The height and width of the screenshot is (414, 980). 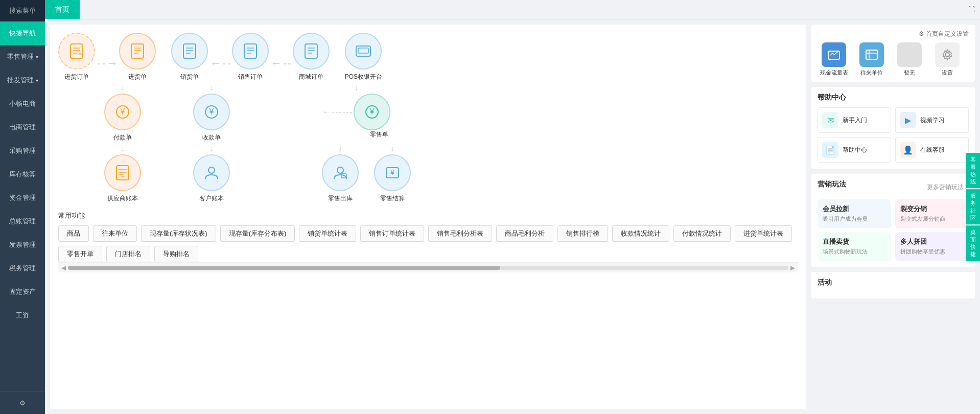 I want to click on sidebar-item-wholesale: 批发管理 ▾, so click(x=22, y=80).